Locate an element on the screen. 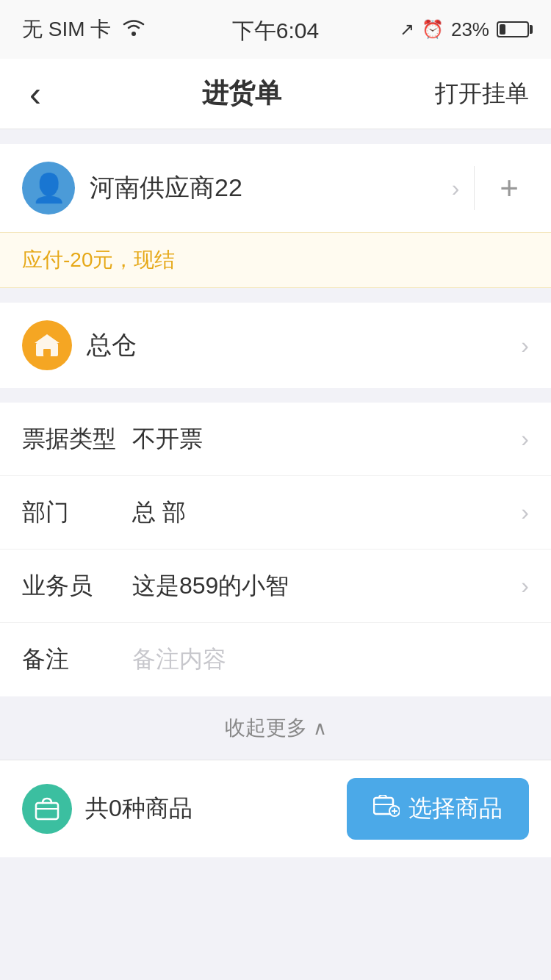 This screenshot has width=551, height=980. page-rest is located at coordinates (276, 918).